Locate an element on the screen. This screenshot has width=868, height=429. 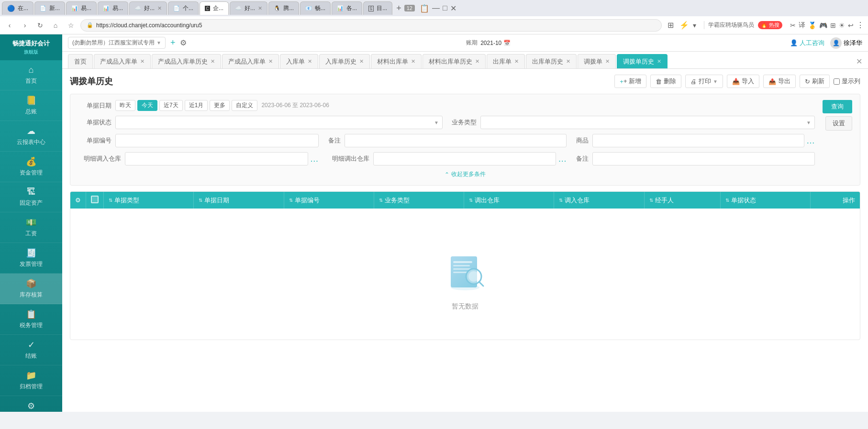
browser-tab-10: 🅂 目... is located at coordinates (378, 8).